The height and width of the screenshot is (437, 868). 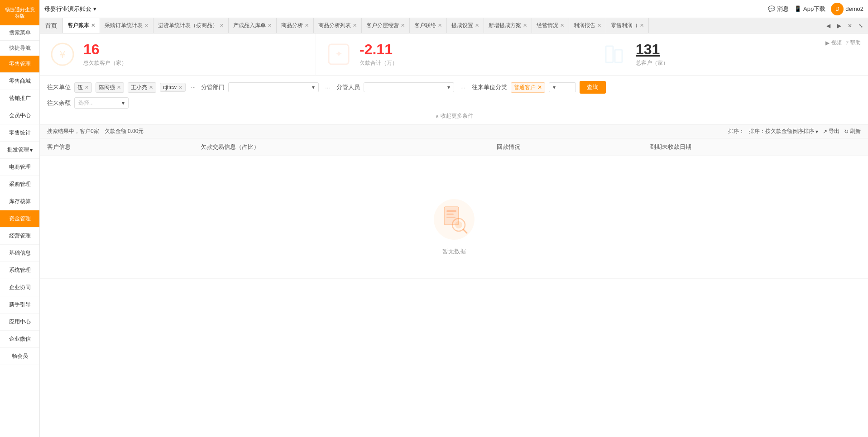 What do you see at coordinates (437, 116) in the screenshot?
I see `chevron-up-icon: ∧` at bounding box center [437, 116].